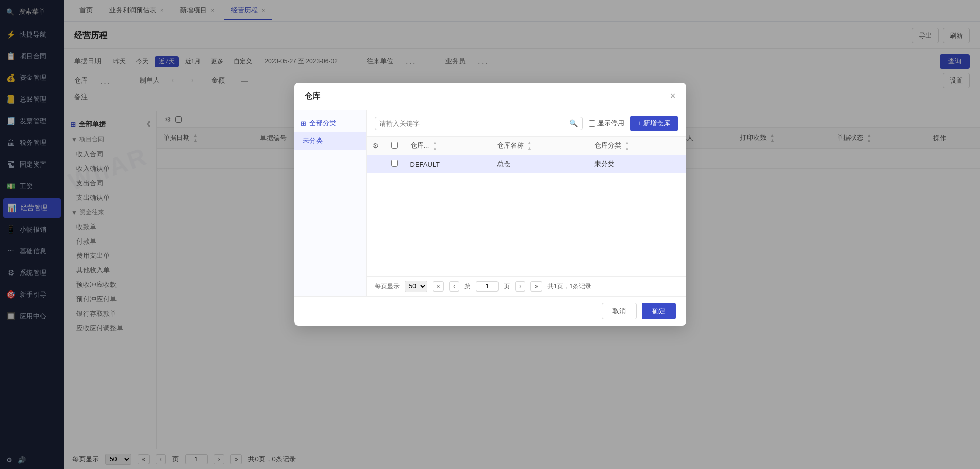  Describe the element at coordinates (526, 146) in the screenshot. I see `modal-table-header: ⚙ 仓库... ▲▼ 仓库名称 ▲▼` at that location.